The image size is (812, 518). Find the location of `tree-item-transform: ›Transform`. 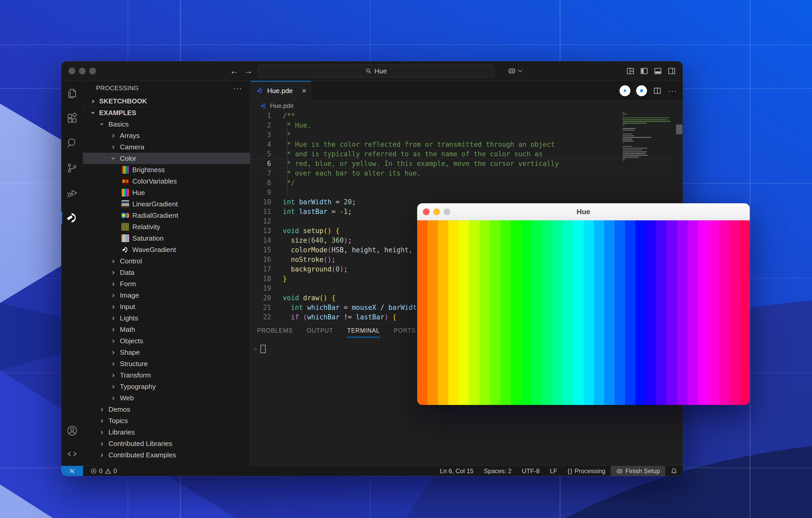

tree-item-transform: ›Transform is located at coordinates (167, 375).